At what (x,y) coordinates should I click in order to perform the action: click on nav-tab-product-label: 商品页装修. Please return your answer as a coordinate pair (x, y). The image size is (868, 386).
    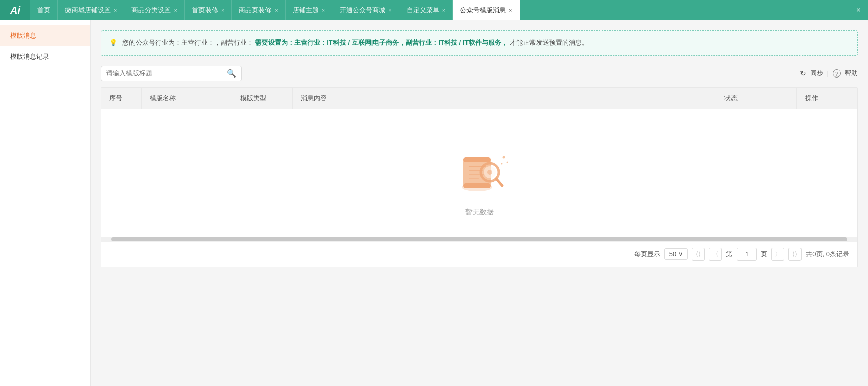
    Looking at the image, I should click on (255, 10).